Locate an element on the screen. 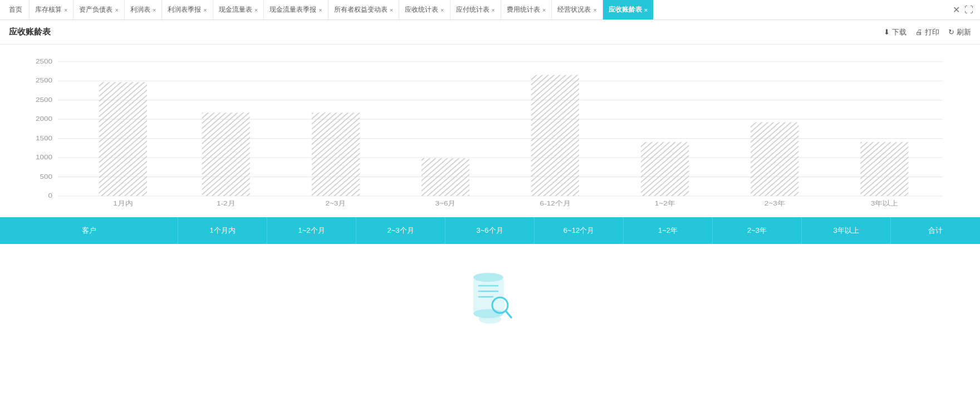  tab-label: 利润表季报 is located at coordinates (184, 10).